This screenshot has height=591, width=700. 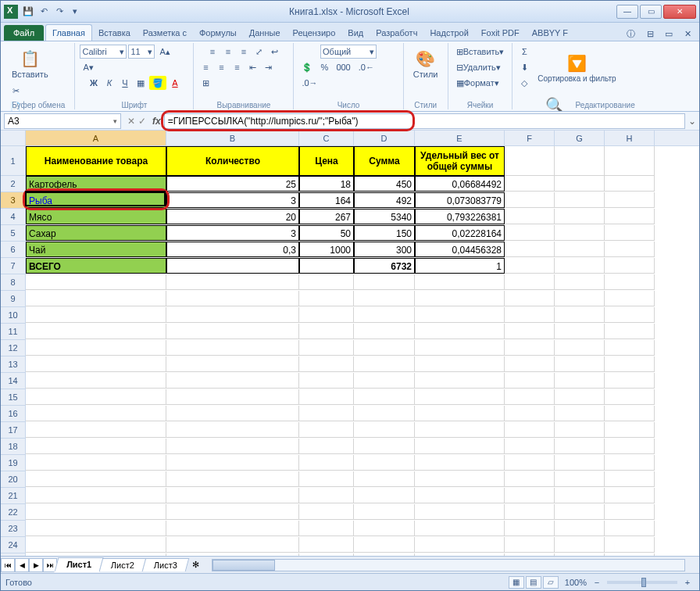 What do you see at coordinates (114, 33) in the screenshot?
I see `ribbon-tab-1: Вставка` at bounding box center [114, 33].